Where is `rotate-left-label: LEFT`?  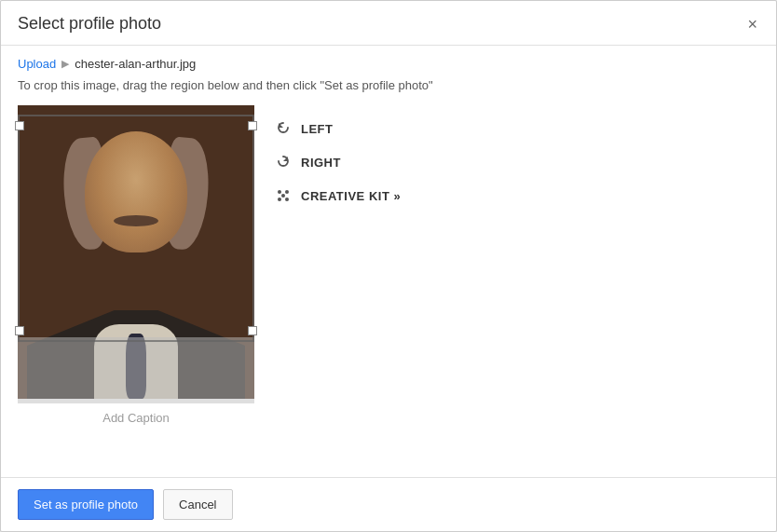
rotate-left-label: LEFT is located at coordinates (317, 129).